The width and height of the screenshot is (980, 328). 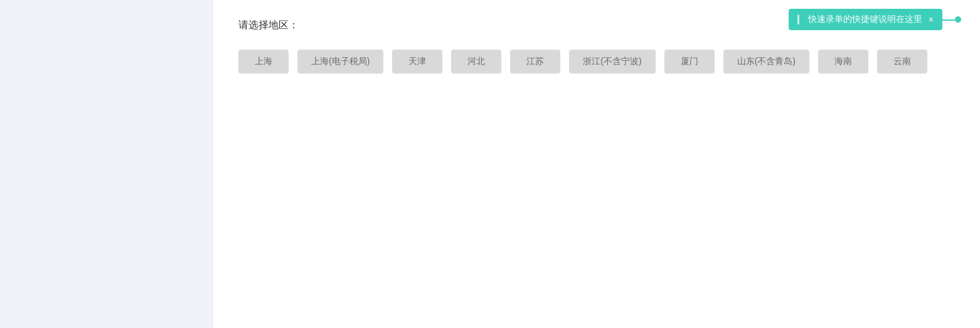 What do you see at coordinates (476, 62) in the screenshot?
I see `region-button-3: 河北` at bounding box center [476, 62].